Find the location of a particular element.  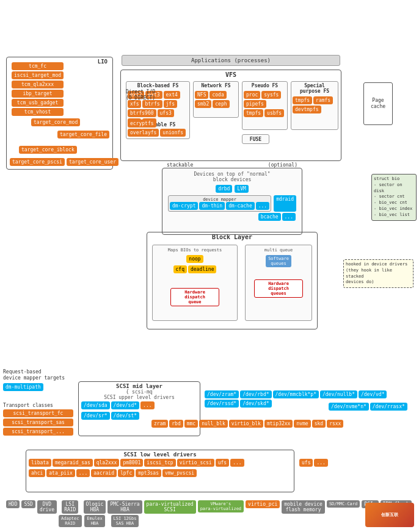

hooked-note-label: hooked in device drivers(they hook in li… is located at coordinates (379, 273).